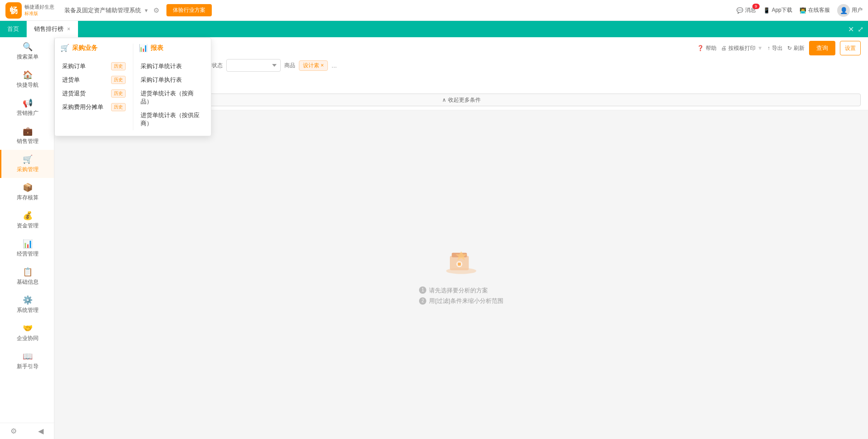 This screenshot has width=868, height=439. What do you see at coordinates (14, 10) in the screenshot?
I see `logo-icon: 畅` at bounding box center [14, 10].